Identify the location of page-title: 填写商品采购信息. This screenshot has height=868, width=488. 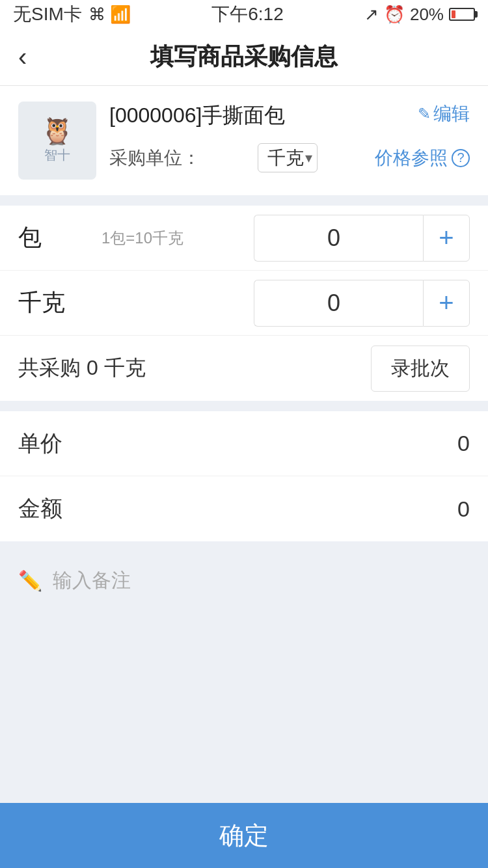
(244, 57).